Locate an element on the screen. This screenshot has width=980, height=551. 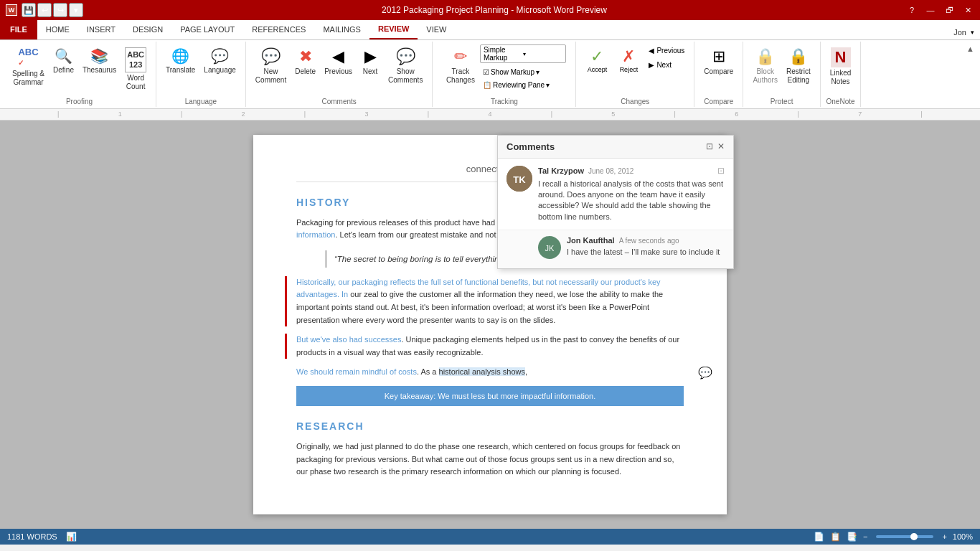
title-bar-controls: ? — 🗗 ✕ is located at coordinates (940, 10).